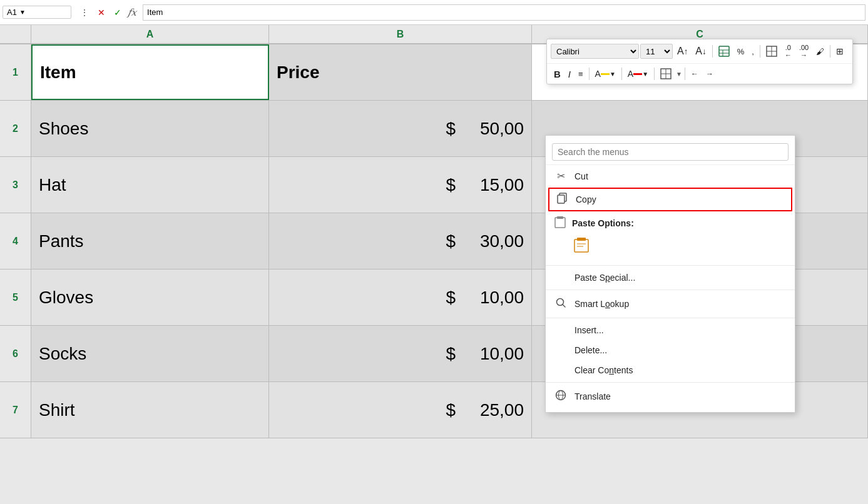 Image resolution: width=868 pixels, height=504 pixels. I want to click on increase-font-size-button: A↑, so click(682, 51).